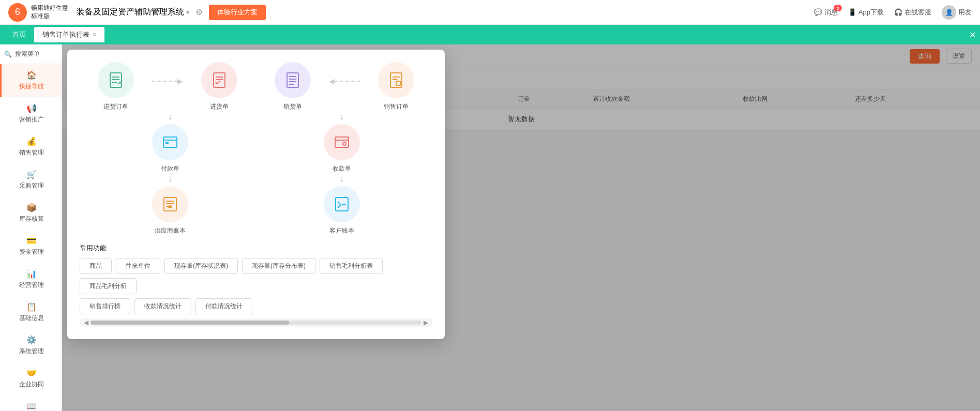  What do you see at coordinates (199, 12) in the screenshot?
I see `gear-icon: ⚙` at bounding box center [199, 12].